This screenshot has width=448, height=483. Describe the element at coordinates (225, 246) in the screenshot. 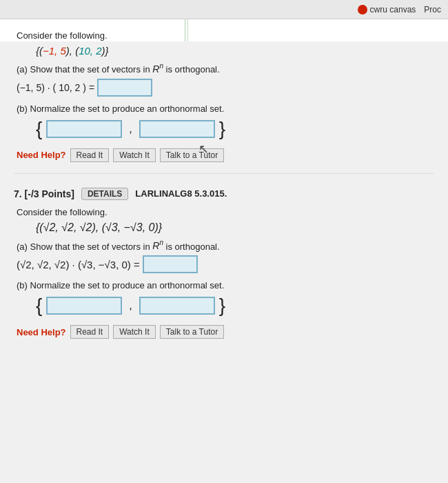

I see `p7-part-a-label: (a) Show that the set of vectors in Rn i…` at that location.